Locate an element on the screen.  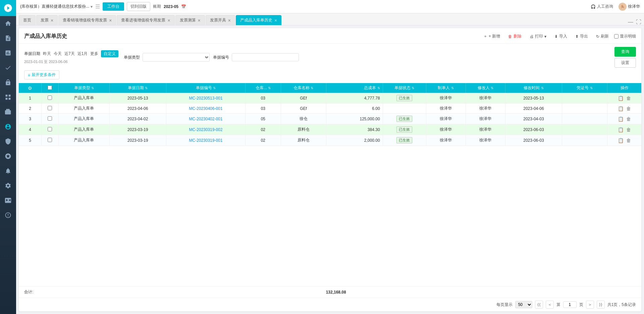
first-page-button: ⟨⟨ is located at coordinates (539, 305).